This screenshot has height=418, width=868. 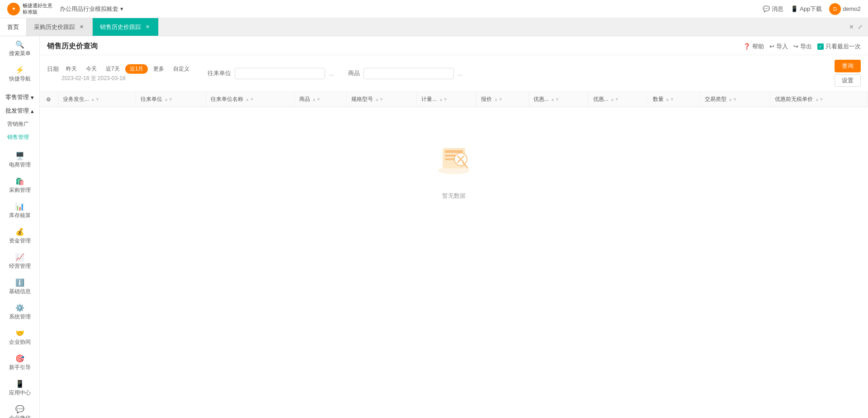 I want to click on th-biz-date: 业务发生... ▲▼, so click(x=97, y=100).